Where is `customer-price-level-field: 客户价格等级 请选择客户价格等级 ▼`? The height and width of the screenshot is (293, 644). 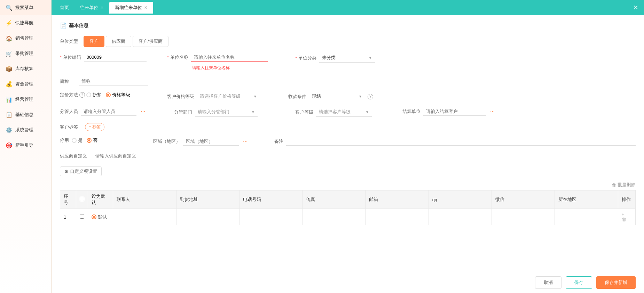 customer-price-level-field: 客户价格等级 请选择客户价格等级 ▼ is located at coordinates (223, 97).